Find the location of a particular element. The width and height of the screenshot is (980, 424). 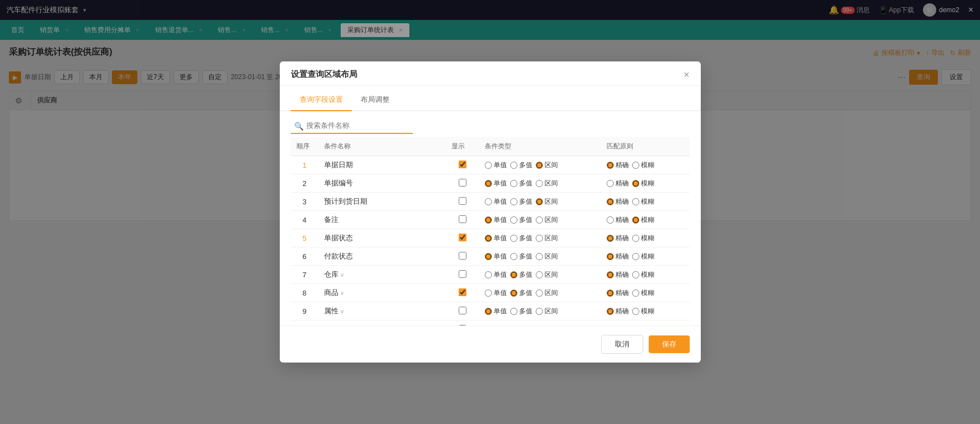

save-button: 保存 is located at coordinates (669, 344).